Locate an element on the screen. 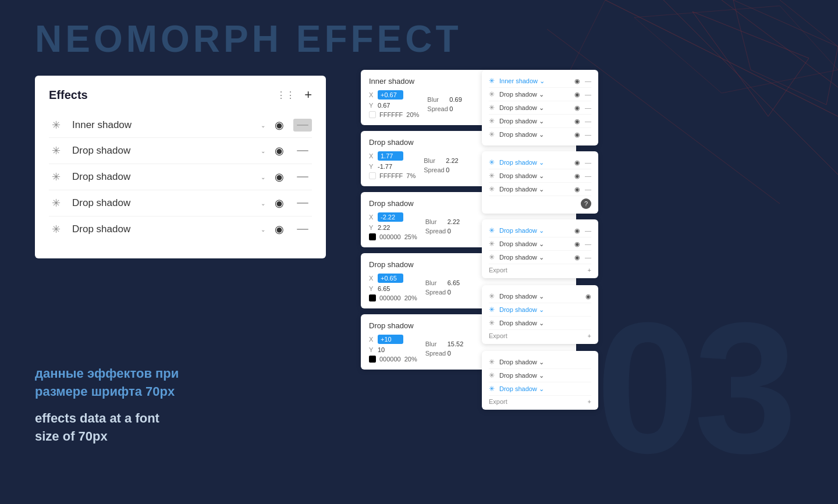 Image resolution: width=838 pixels, height=504 pixels. right-panel-4: ✳ Drop shadow ⌄ ✳ Drop shadow ⌄ ✳ Drop s… is located at coordinates (540, 381).